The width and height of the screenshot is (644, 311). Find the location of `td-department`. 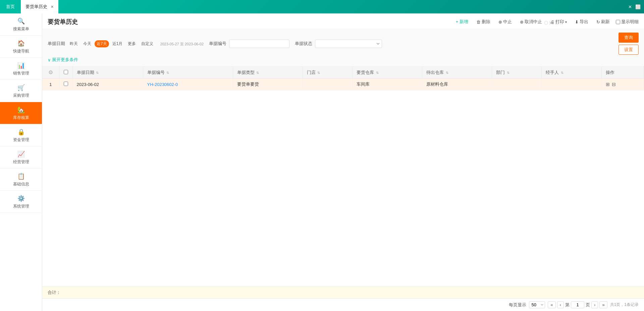

td-department is located at coordinates (517, 85).